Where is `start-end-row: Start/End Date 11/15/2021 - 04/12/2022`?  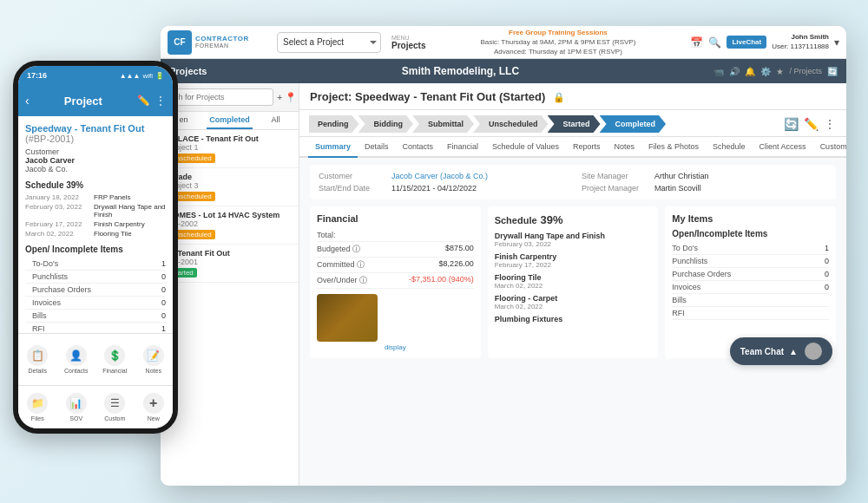 start-end-row: Start/End Date 11/15/2021 - 04/12/2022 is located at coordinates (441, 188).